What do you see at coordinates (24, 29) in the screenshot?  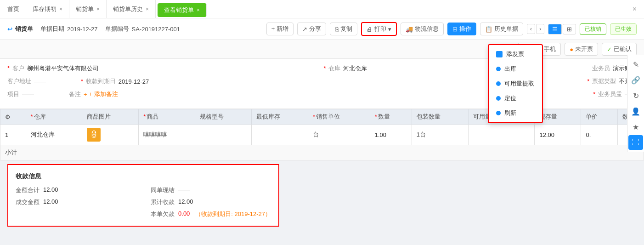 I see `doc-type-label: 销货单` at bounding box center [24, 29].